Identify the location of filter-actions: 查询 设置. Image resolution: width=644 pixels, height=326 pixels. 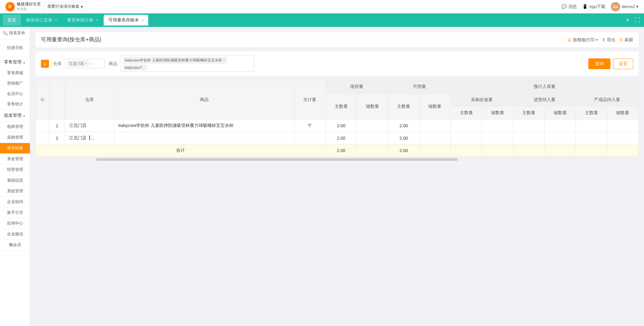
(611, 64).